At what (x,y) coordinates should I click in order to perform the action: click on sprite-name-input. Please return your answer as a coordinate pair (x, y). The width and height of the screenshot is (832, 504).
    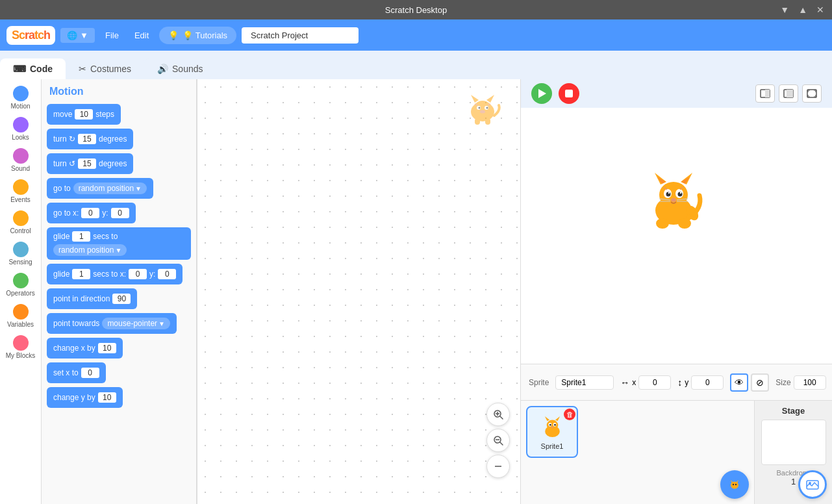
    Looking at the image, I should click on (585, 383).